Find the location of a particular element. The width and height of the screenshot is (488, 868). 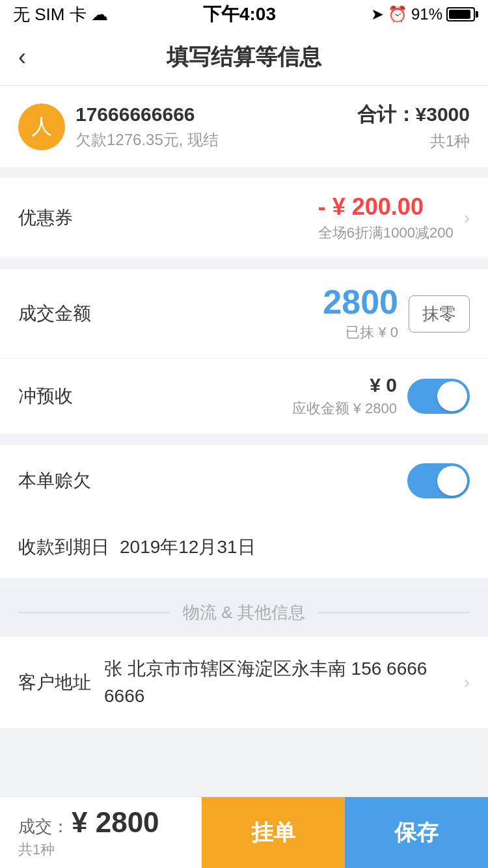

customer-phone: 17666666666 is located at coordinates (147, 115).